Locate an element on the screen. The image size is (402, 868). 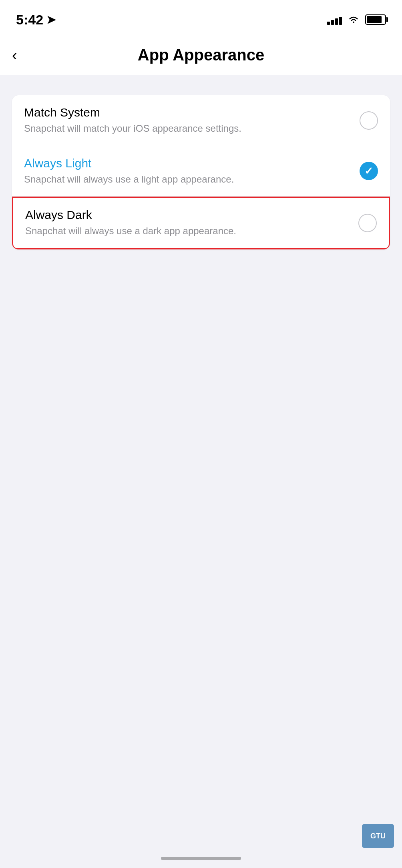
match-system-description: Snapchat will match your iOS appearance … is located at coordinates (188, 129).